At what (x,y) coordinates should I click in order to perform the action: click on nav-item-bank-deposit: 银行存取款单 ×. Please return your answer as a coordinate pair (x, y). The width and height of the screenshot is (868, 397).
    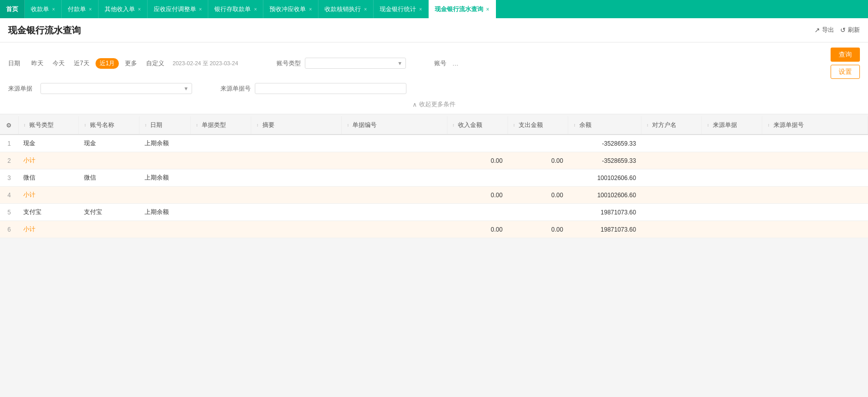
    Looking at the image, I should click on (236, 9).